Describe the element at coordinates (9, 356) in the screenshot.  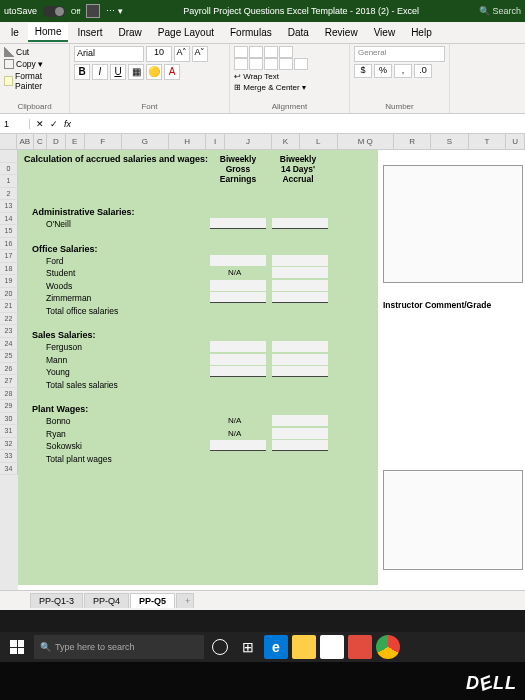
I see `row-header: 25` at that location.